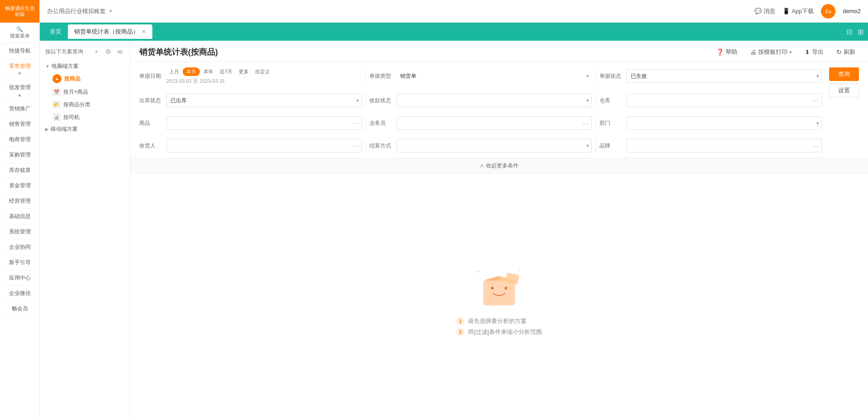  I want to click on stock-status-value: 已出库, so click(179, 100).